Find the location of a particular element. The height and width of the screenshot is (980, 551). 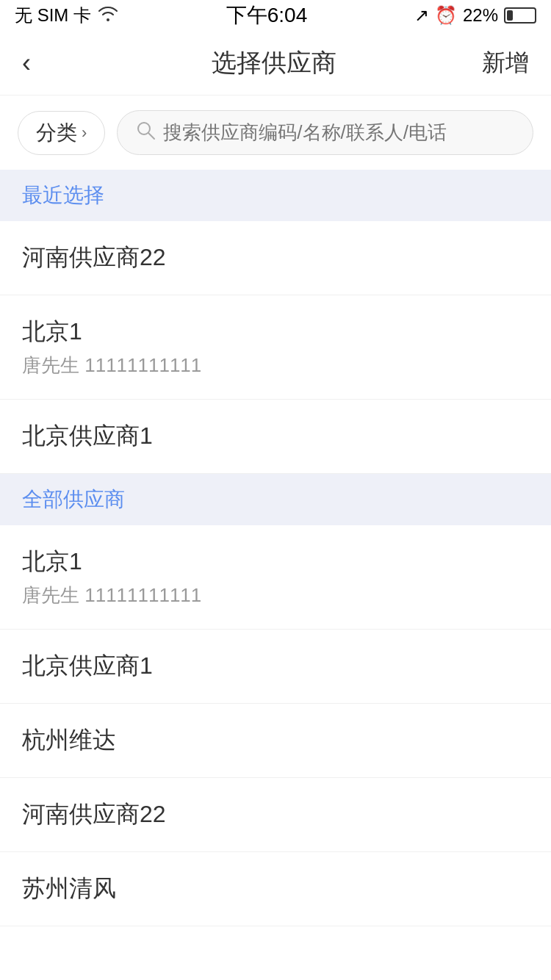

list-item: 杭州维达 is located at coordinates (276, 741).